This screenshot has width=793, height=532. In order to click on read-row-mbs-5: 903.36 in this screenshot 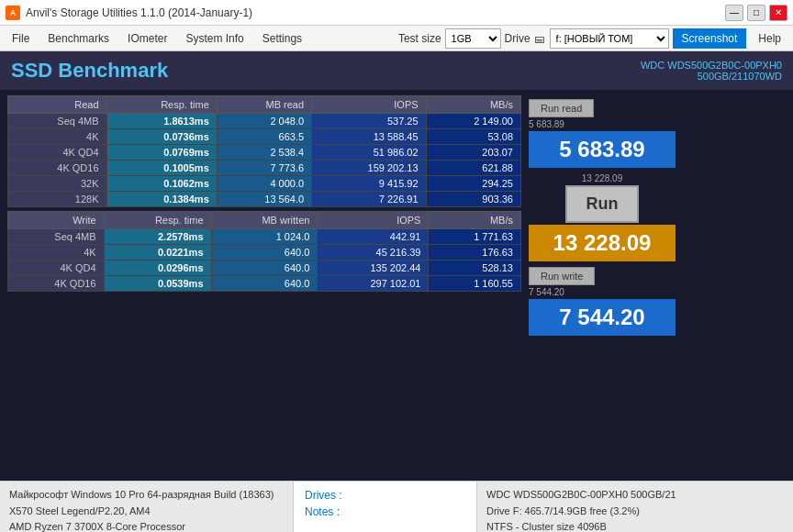, I will do `click(474, 200)`.